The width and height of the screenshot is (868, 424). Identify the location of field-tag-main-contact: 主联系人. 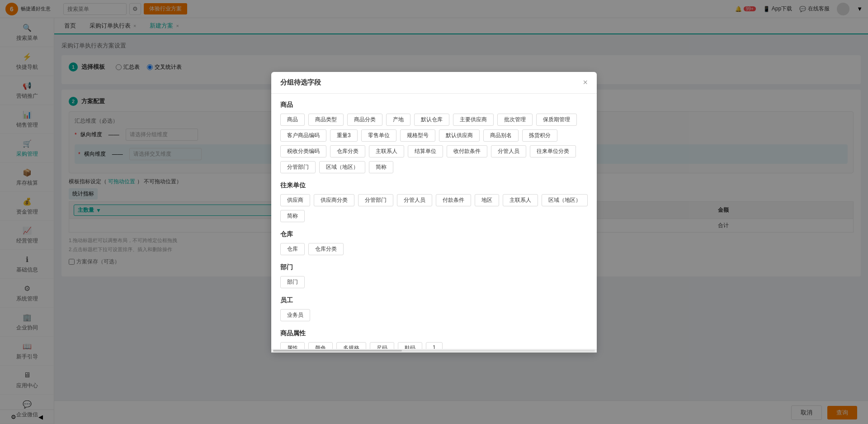
(387, 151).